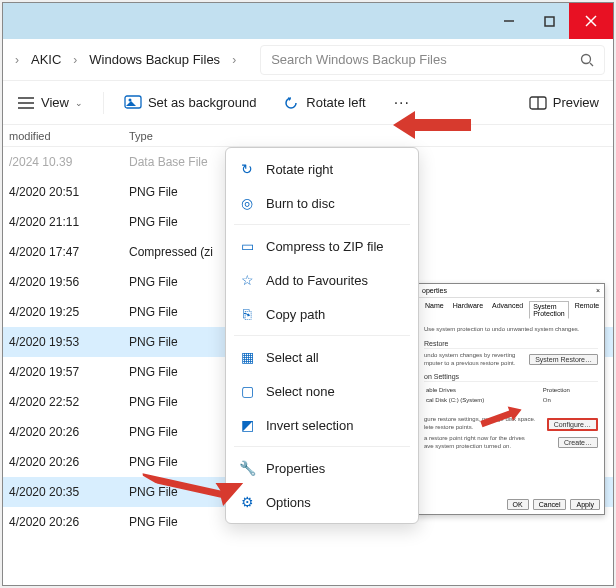  Describe the element at coordinates (247, 425) in the screenshot. I see `invert-icon: ◩` at that location.